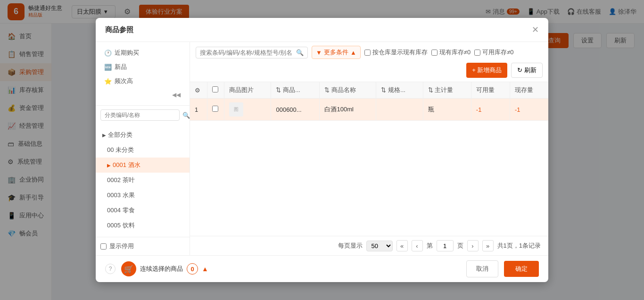 This screenshot has width=644, height=300. What do you see at coordinates (186, 115) in the screenshot?
I see `category-search-icon: 🔍` at bounding box center [186, 115].